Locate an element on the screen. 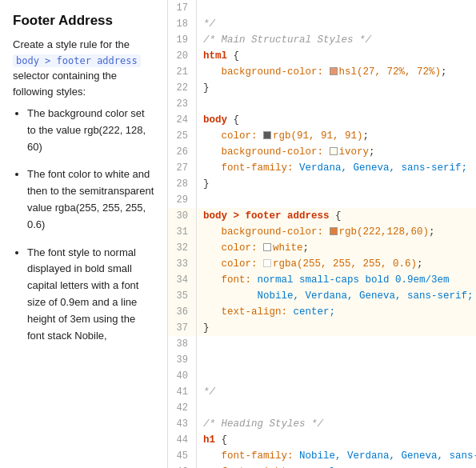 The width and height of the screenshot is (476, 468). line-number: 40 is located at coordinates (182, 376).